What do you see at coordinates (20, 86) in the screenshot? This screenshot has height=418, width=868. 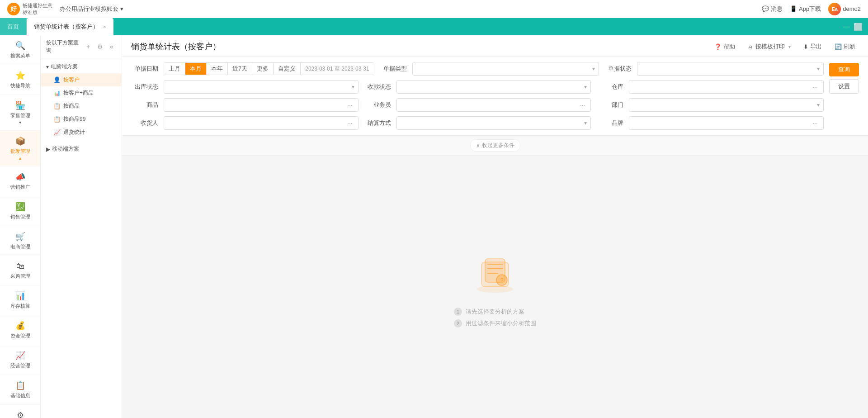 I see `sidebar-quicknav-label: 快捷导航` at bounding box center [20, 86].